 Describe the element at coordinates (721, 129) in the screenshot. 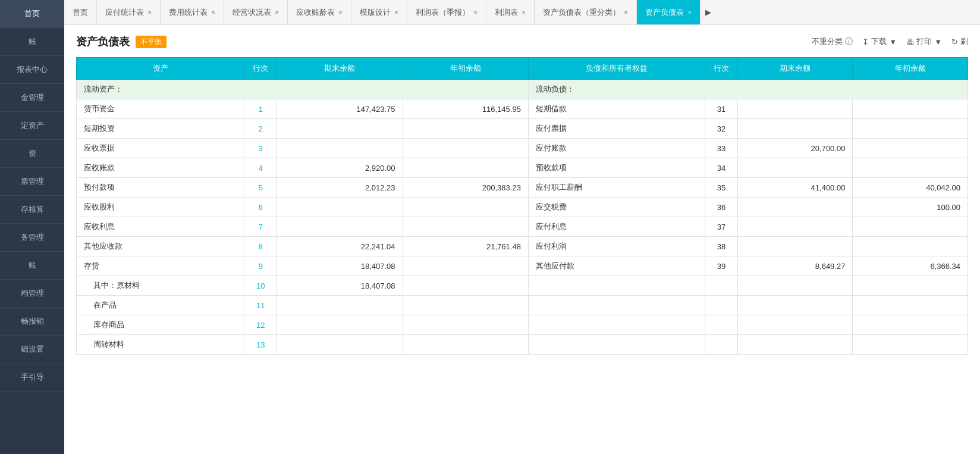

I see `row-num-right: 32` at that location.